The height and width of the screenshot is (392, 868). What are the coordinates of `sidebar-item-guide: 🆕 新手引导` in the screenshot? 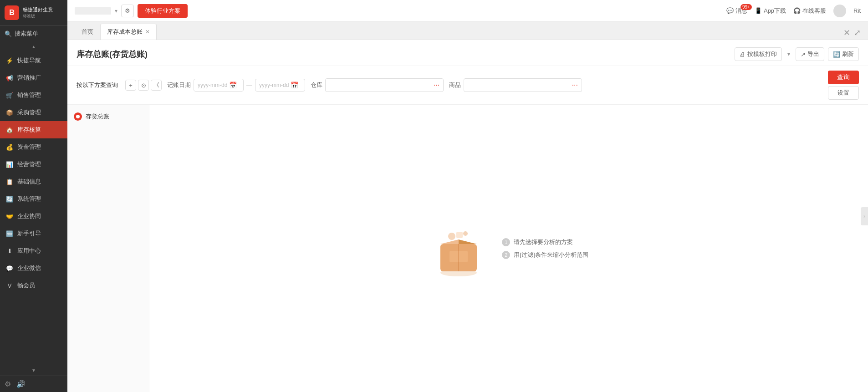 It's located at (34, 234).